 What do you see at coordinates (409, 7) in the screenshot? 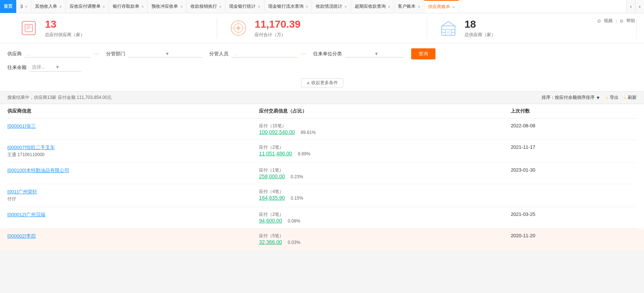
I see `nav-tab-11: 客户账本 ×` at bounding box center [409, 7].